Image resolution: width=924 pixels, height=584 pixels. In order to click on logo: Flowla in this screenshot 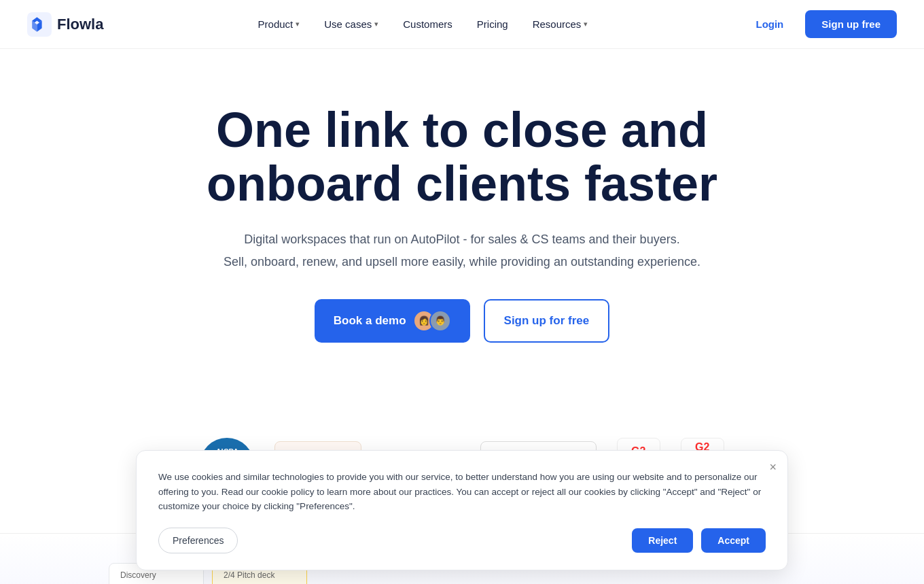, I will do `click(65, 24)`.